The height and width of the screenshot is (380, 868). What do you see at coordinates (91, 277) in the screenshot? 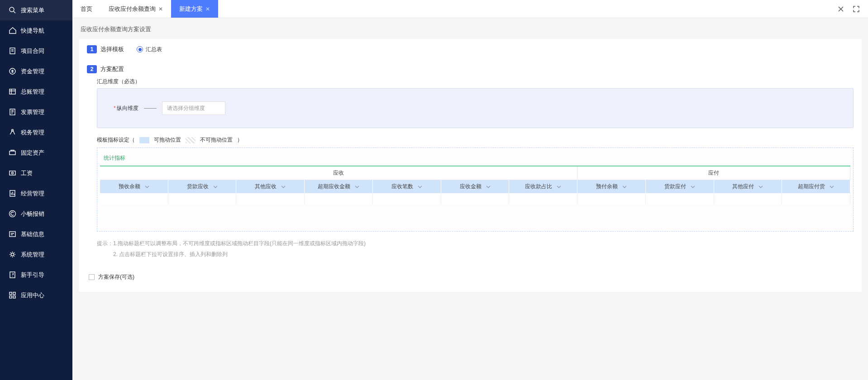
I see `save-scheme-checkbox` at bounding box center [91, 277].